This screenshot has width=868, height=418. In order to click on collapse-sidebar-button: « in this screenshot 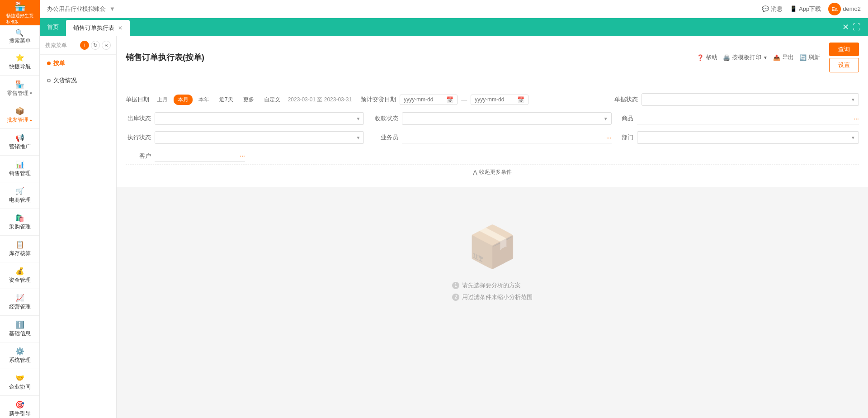, I will do `click(106, 45)`.